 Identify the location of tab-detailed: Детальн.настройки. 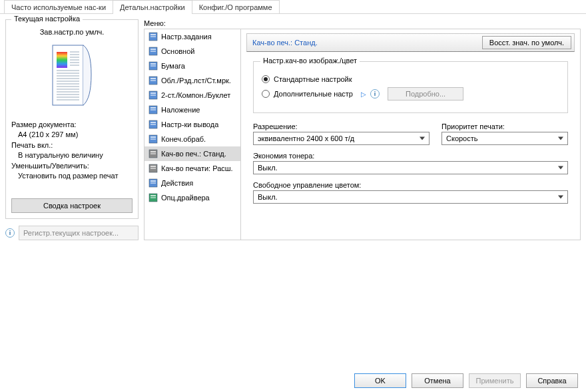
(152, 7).